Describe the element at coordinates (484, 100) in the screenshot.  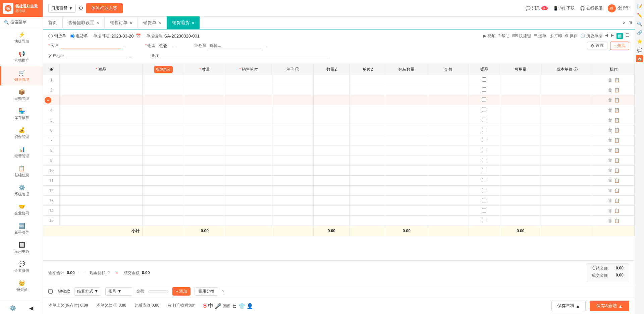
I see `row-3-gift` at that location.